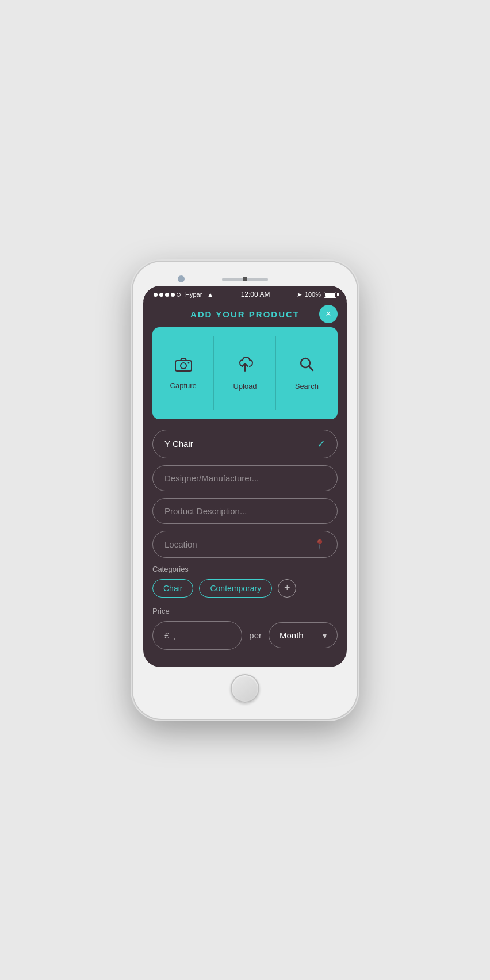  Describe the element at coordinates (245, 293) in the screenshot. I see `status-bar: Hypar ▲ 12:00 AM ➤ 100%` at that location.